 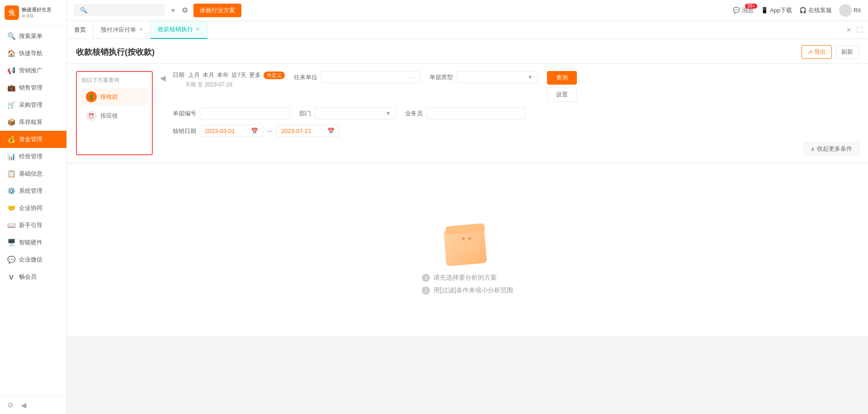 I want to click on verification-end-value: 2023-07-21, so click(x=297, y=131).